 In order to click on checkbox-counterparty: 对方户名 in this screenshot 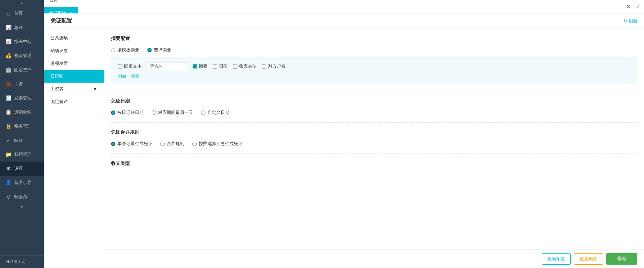, I will do `click(274, 66)`.